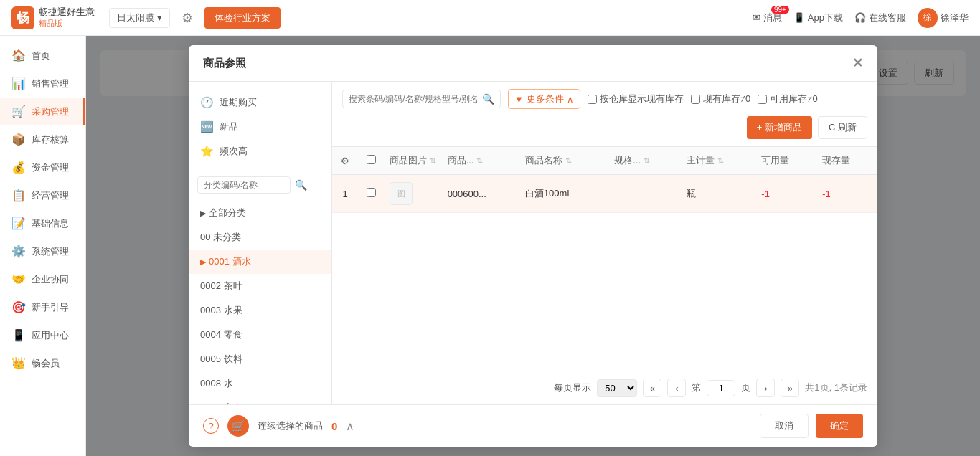 This screenshot has width=980, height=456. What do you see at coordinates (564, 194) in the screenshot?
I see `row-name: 白酒100ml` at bounding box center [564, 194].